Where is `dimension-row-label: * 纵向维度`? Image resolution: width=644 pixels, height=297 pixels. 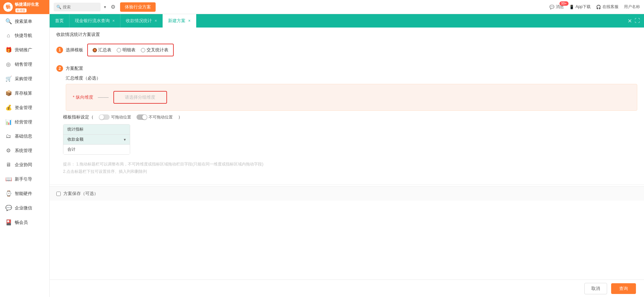
dimension-row-label: * 纵向维度 is located at coordinates (83, 97).